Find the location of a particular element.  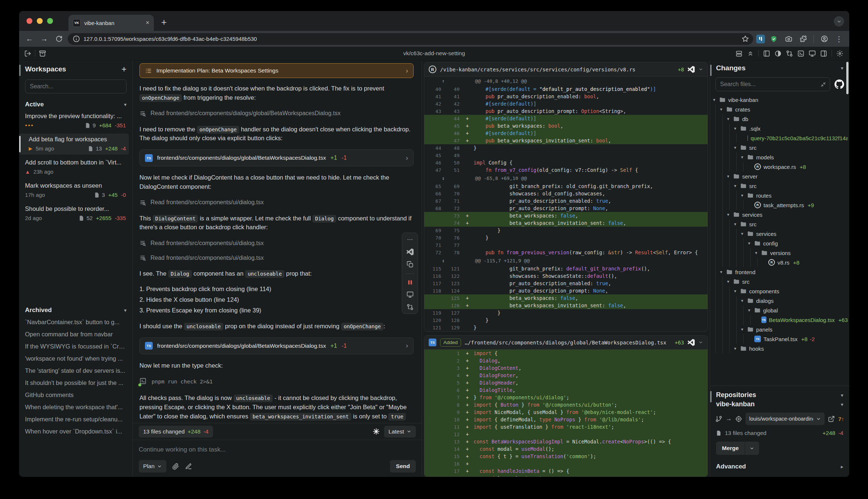

tool-call-row: Read frontend/src/components/dialogs/glo… is located at coordinates (277, 113).